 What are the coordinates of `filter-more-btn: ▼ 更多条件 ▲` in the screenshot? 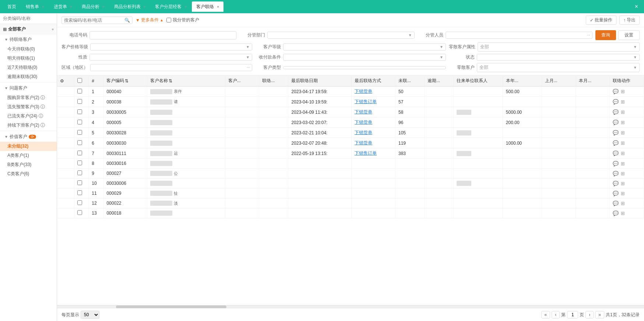 It's located at (149, 20).